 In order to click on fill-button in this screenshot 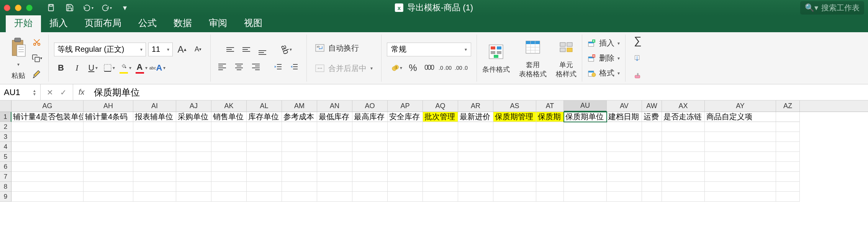, I will do `click(638, 58)`.